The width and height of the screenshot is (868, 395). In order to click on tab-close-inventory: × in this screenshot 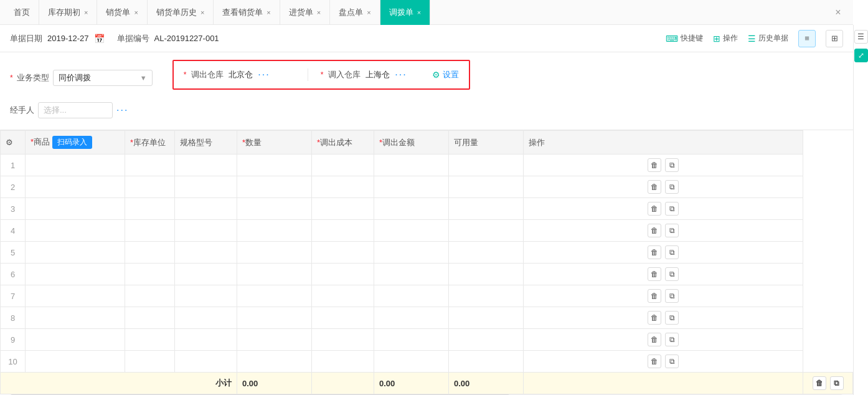, I will do `click(369, 12)`.